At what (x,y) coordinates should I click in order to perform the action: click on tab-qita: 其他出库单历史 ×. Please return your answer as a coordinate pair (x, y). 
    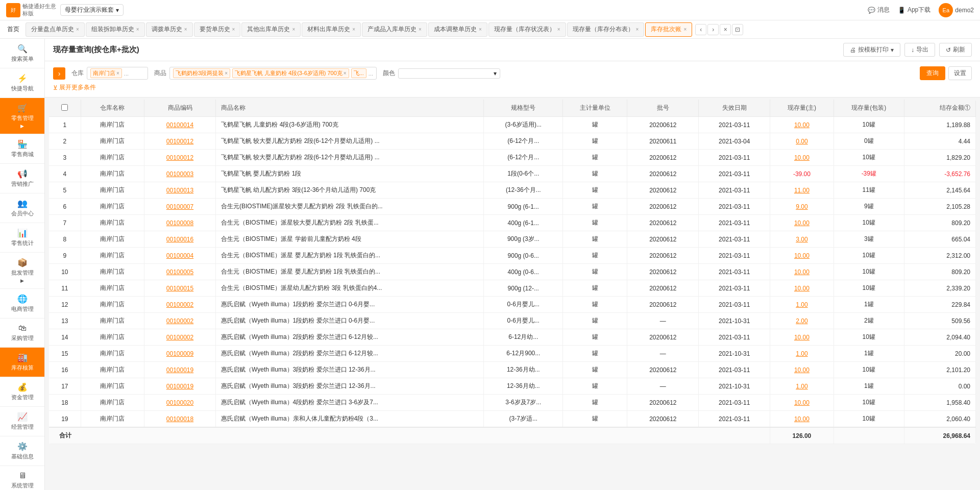
    Looking at the image, I should click on (271, 30).